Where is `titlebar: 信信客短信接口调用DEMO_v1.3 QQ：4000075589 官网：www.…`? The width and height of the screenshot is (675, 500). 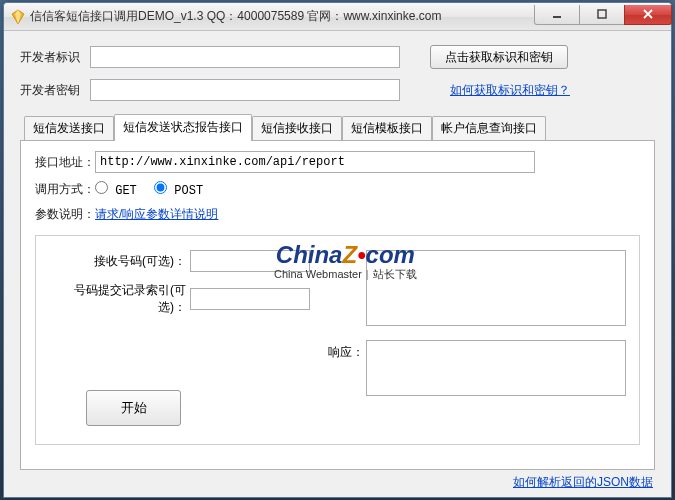
titlebar: 信信客短信接口调用DEMO_v1.3 QQ：4000075589 官网：www.… is located at coordinates (338, 17).